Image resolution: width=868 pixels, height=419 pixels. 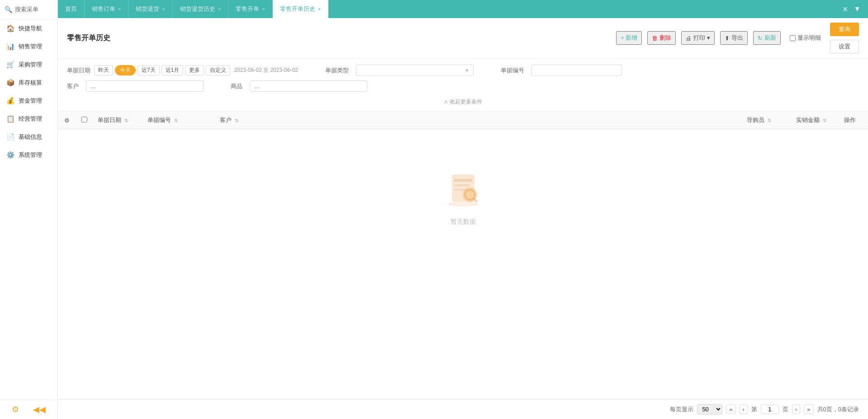 I want to click on sidebar-item-finance: 💰 资金管理, so click(x=29, y=101).